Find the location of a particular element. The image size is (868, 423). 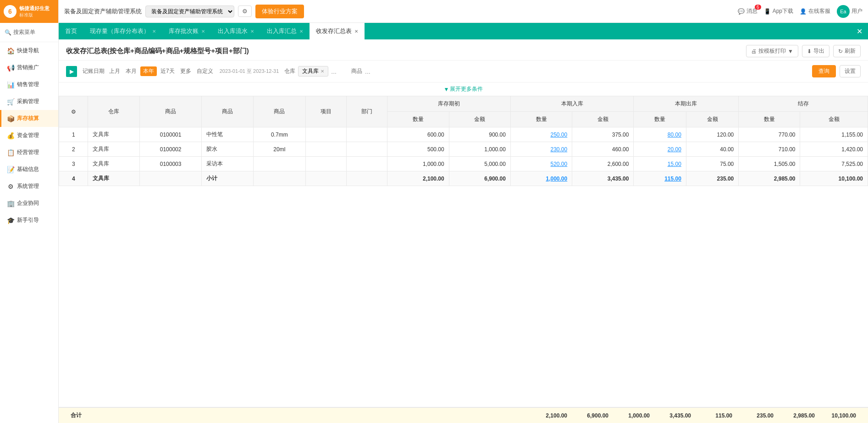

tab-stock-dist: 现存量（库存分布表） ✕ is located at coordinates (123, 31).